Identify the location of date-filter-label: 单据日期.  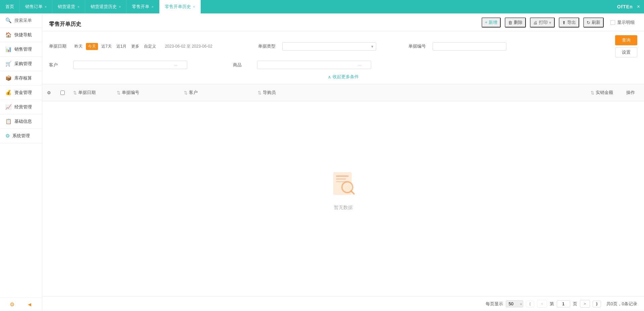
(58, 46).